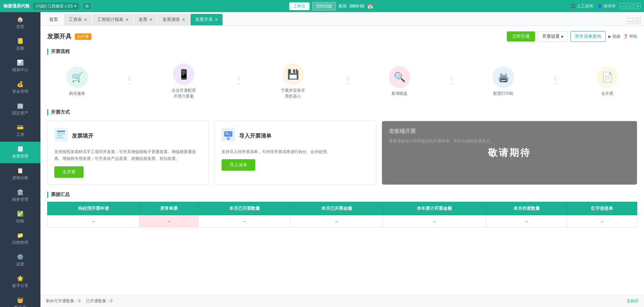 Image resolution: width=644 pixels, height=307 pixels. What do you see at coordinates (357, 6) in the screenshot?
I see `period-value: 2023-02` at bounding box center [357, 6].